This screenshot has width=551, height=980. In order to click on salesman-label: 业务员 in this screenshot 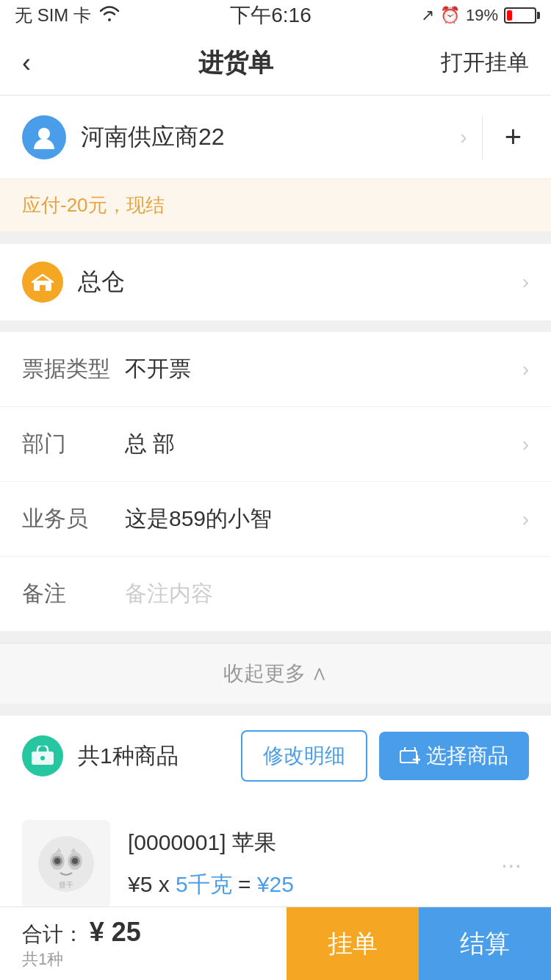, I will do `click(66, 519)`.